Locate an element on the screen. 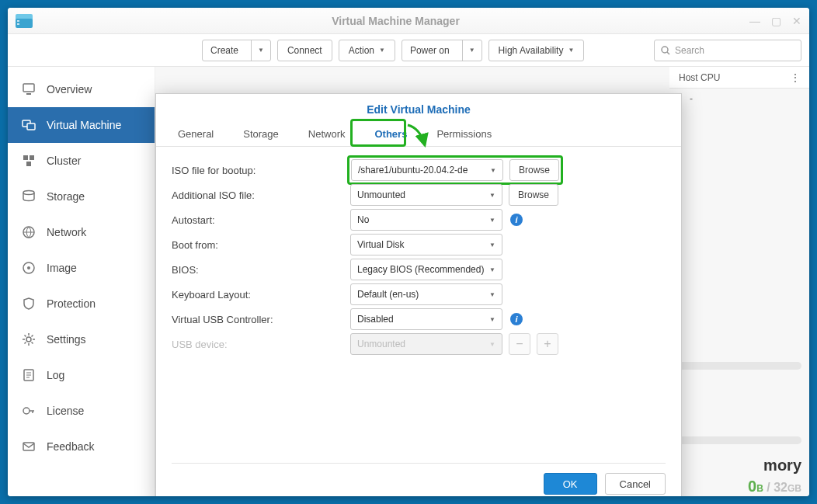  action-button: Action▼ is located at coordinates (367, 50).